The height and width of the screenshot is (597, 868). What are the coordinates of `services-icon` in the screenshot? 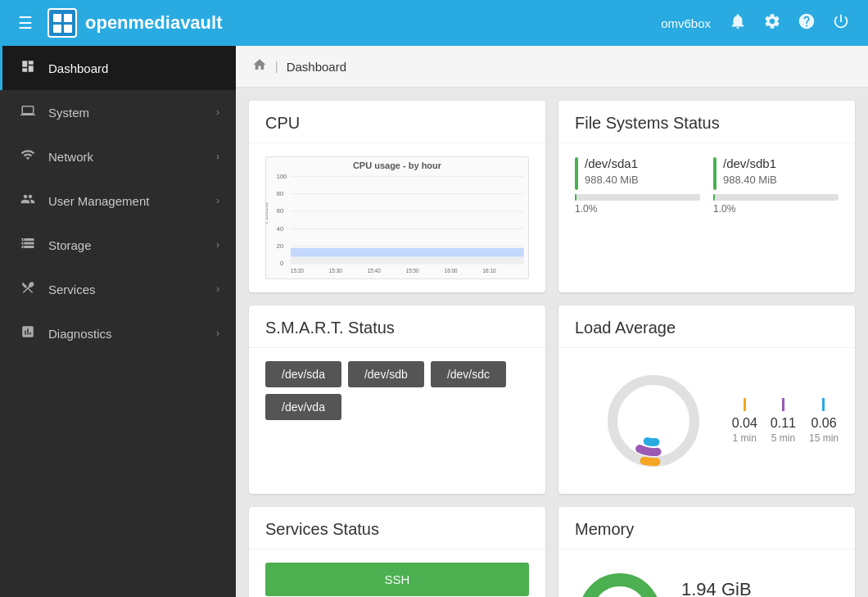 It's located at (28, 289).